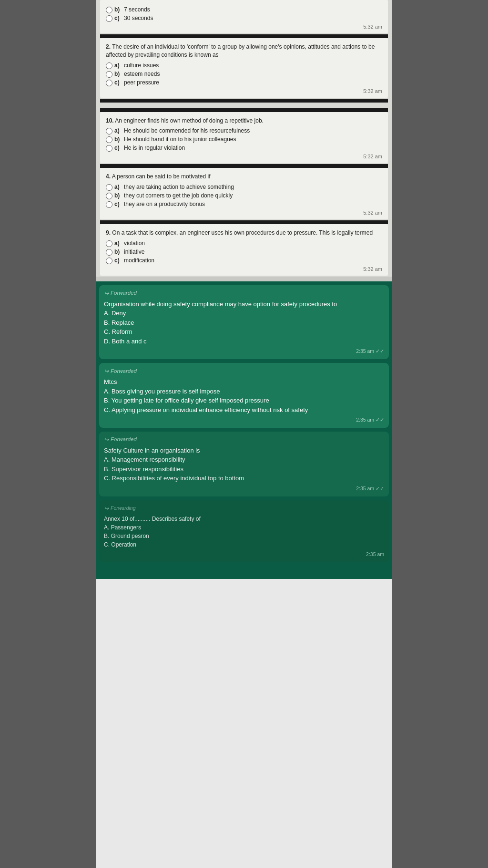 This screenshot has height=868, width=488. What do you see at coordinates (244, 465) in the screenshot?
I see `bubble-content-3: Safety Culture in an organisation is A. …` at bounding box center [244, 465].